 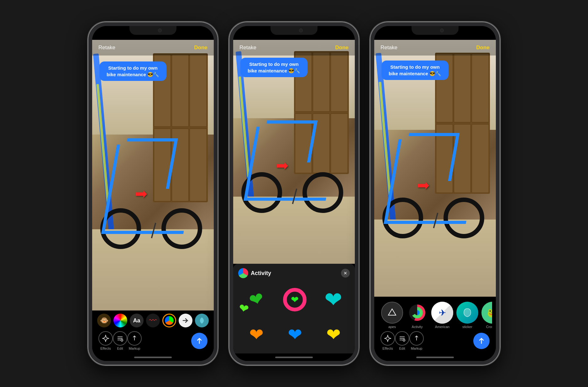 What do you see at coordinates (417, 341) in the screenshot?
I see `markup-btn-3: Markup` at bounding box center [417, 341].